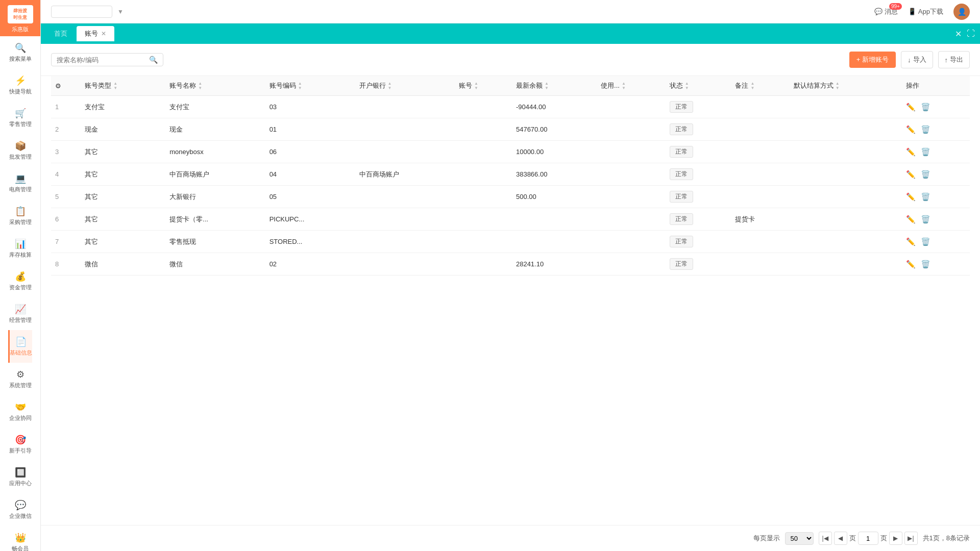 Image resolution: width=980 pixels, height=551 pixels. Describe the element at coordinates (20, 548) in the screenshot. I see `sidebar-label-15: 畅会员` at that location.